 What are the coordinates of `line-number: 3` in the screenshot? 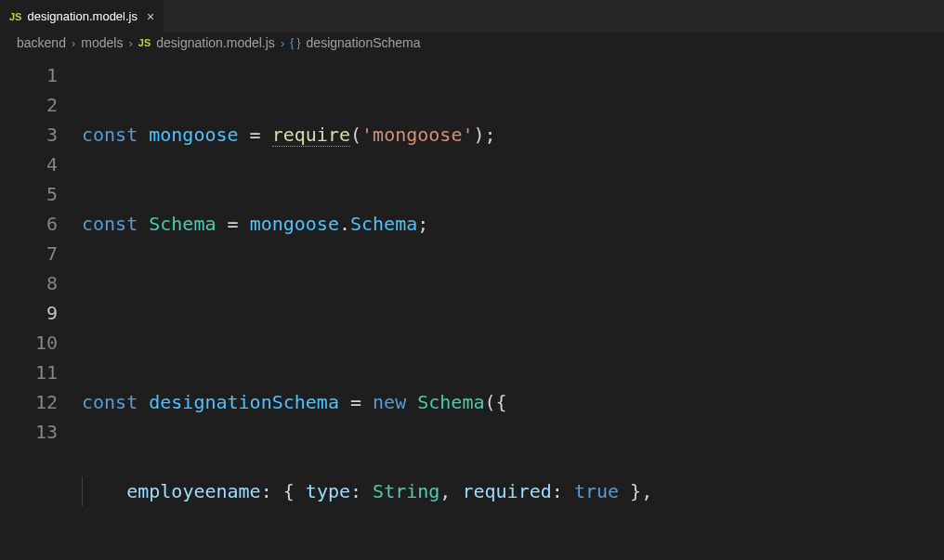 It's located at (29, 135).